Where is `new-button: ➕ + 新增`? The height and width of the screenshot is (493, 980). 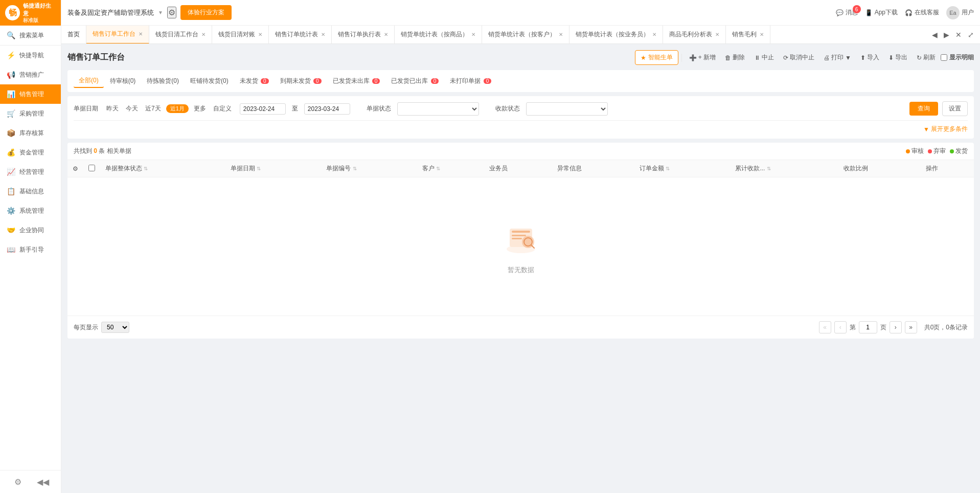 new-button: ➕ + 新增 is located at coordinates (702, 57).